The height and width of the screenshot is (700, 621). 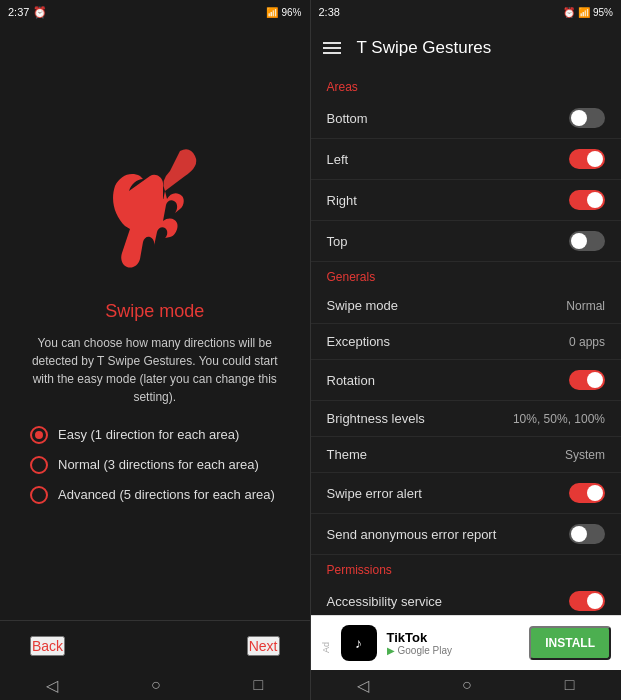 I want to click on swipe-mode-title: Swipe mode, so click(x=154, y=312).